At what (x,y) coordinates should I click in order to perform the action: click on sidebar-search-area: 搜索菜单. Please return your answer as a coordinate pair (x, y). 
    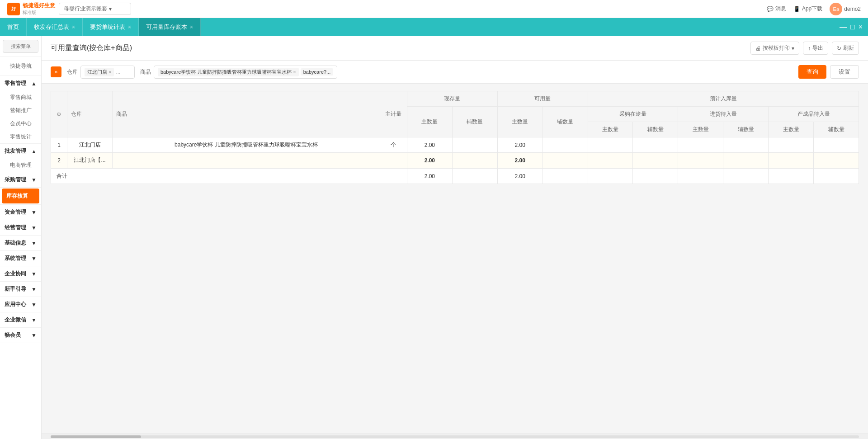
    Looking at the image, I should click on (21, 47).